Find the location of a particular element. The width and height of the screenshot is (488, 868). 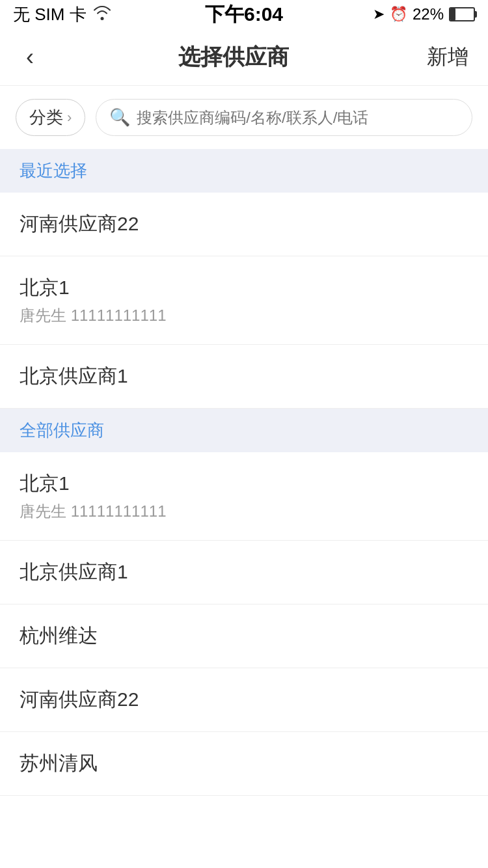

page-title: 选择供应商 is located at coordinates (234, 57).